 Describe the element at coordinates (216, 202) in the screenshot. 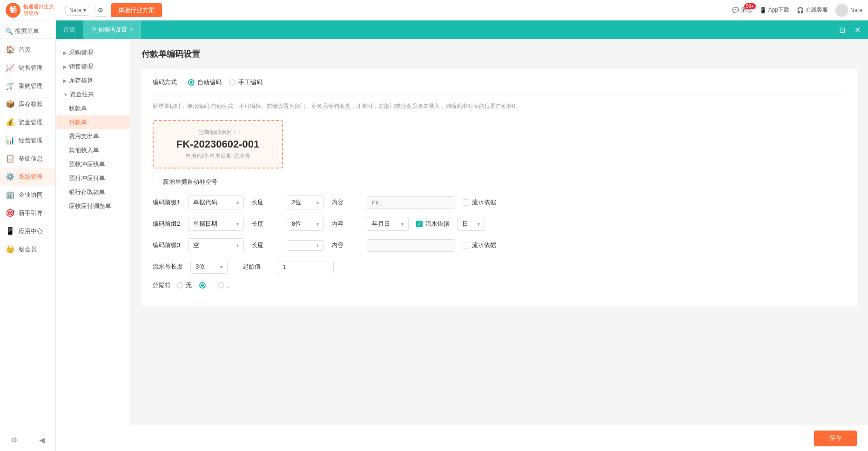

I see `prefix1-select: 单据代码 ▾` at that location.